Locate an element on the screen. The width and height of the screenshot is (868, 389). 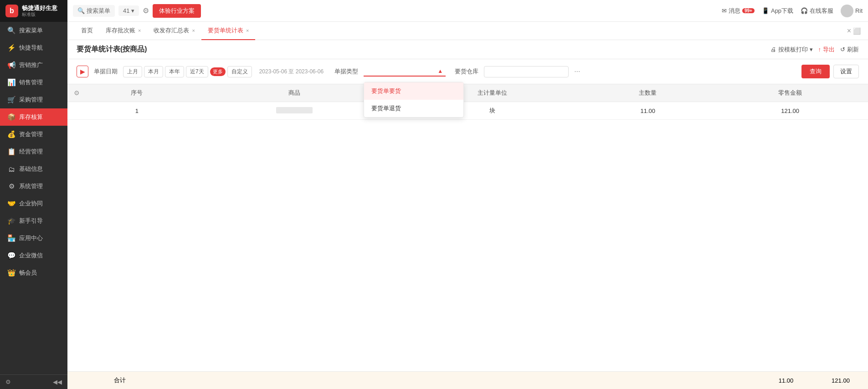
col-header-no: 序号 is located at coordinates (137, 93).